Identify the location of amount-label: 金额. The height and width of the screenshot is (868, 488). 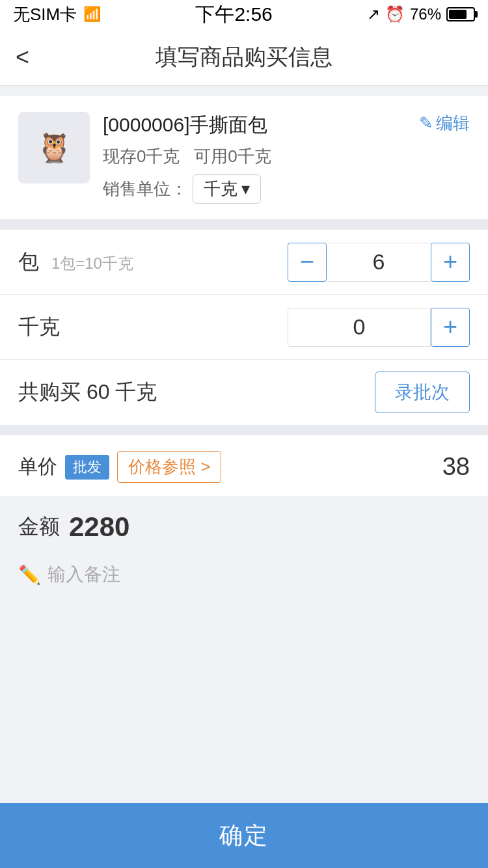
(39, 527).